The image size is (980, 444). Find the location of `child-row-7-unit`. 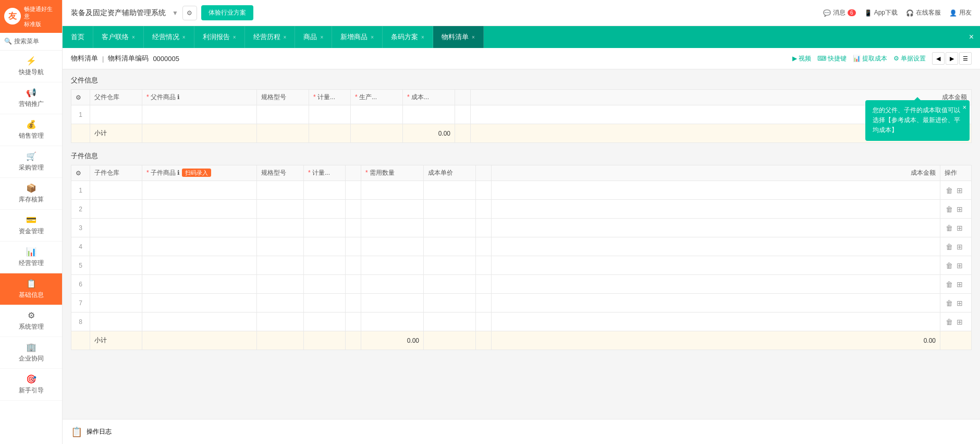

child-row-7-unit is located at coordinates (325, 303).